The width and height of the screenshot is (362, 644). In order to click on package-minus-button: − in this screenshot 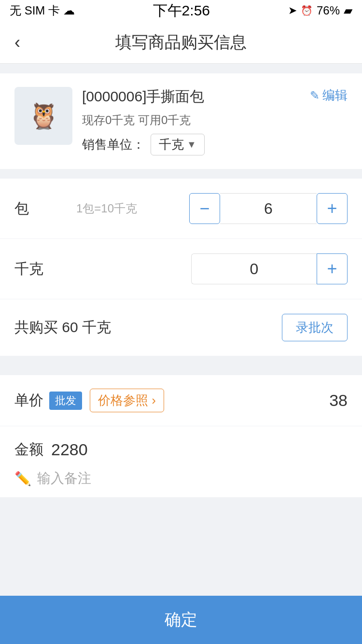, I will do `click(205, 209)`.